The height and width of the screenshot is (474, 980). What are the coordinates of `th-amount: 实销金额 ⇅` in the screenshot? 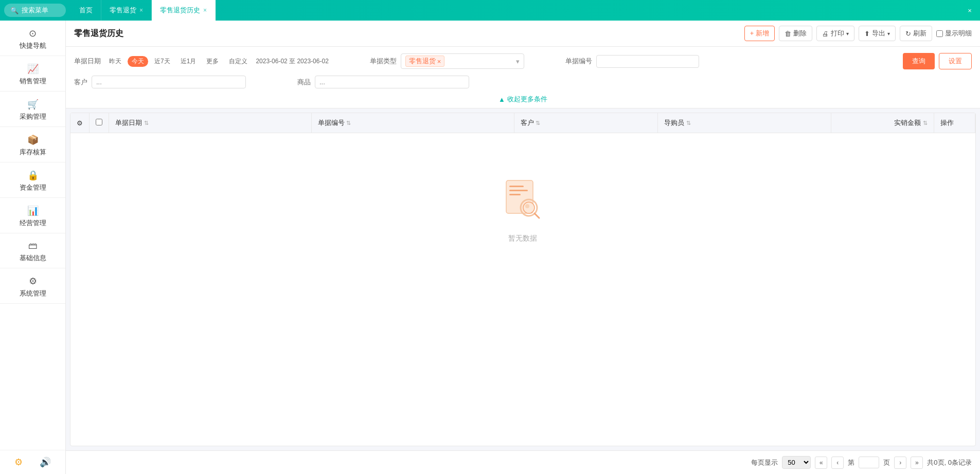 It's located at (883, 123).